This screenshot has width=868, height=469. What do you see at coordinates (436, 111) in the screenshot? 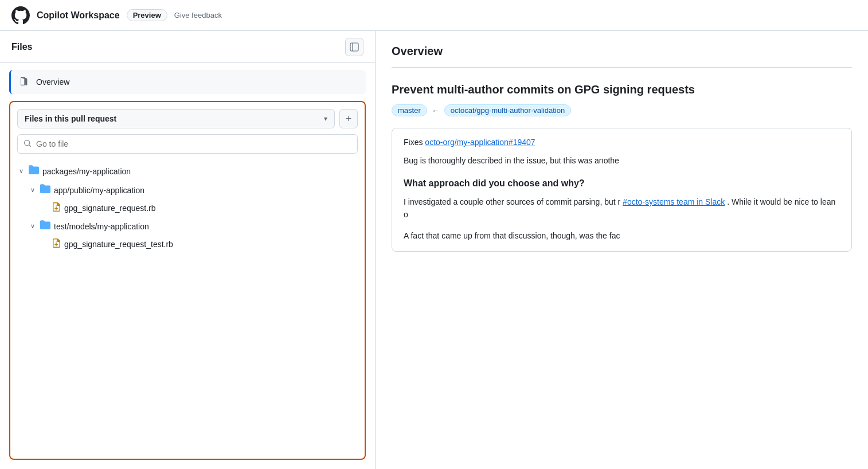
I see `branch-arrow: ←` at bounding box center [436, 111].